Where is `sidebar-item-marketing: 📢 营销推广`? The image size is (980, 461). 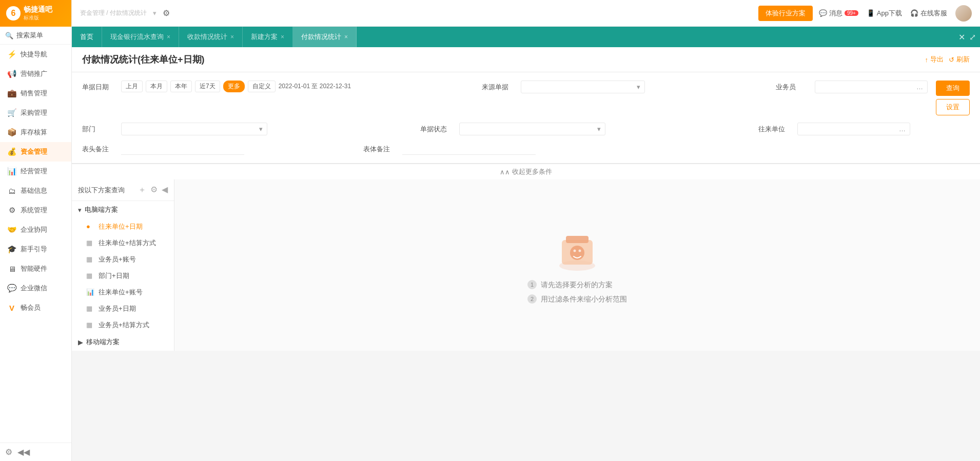 sidebar-item-marketing: 📢 营销推广 is located at coordinates (36, 74).